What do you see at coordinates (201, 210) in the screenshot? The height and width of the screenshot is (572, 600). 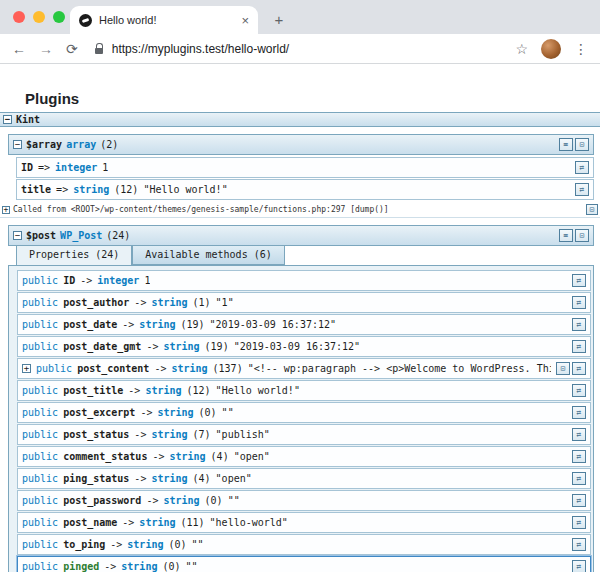 I see `called-from-text: Called from <ROOT>/wp-content/themes/gen…` at bounding box center [201, 210].